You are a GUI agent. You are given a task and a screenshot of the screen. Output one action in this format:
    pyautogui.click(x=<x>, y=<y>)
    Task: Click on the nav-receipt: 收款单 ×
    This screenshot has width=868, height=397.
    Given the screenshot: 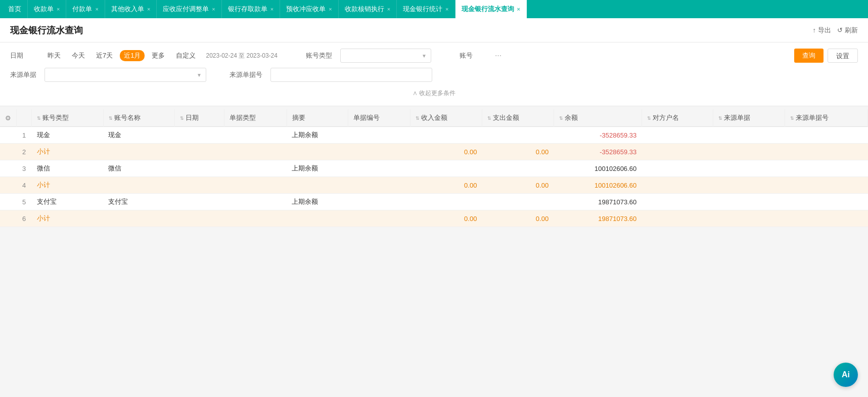 What is the action you would take?
    pyautogui.click(x=47, y=9)
    